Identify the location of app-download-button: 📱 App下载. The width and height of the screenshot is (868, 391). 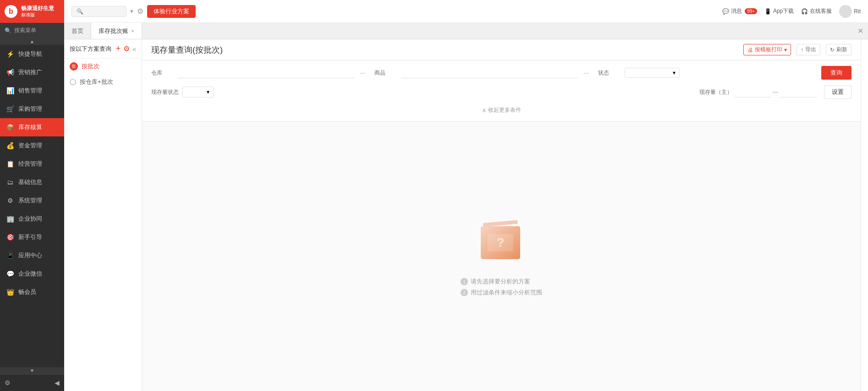
(779, 11).